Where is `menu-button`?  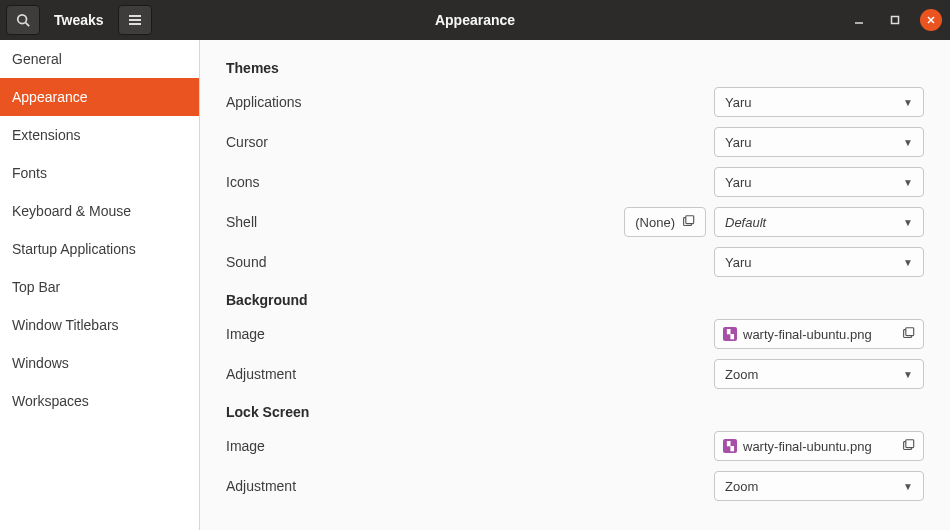 menu-button is located at coordinates (135, 20).